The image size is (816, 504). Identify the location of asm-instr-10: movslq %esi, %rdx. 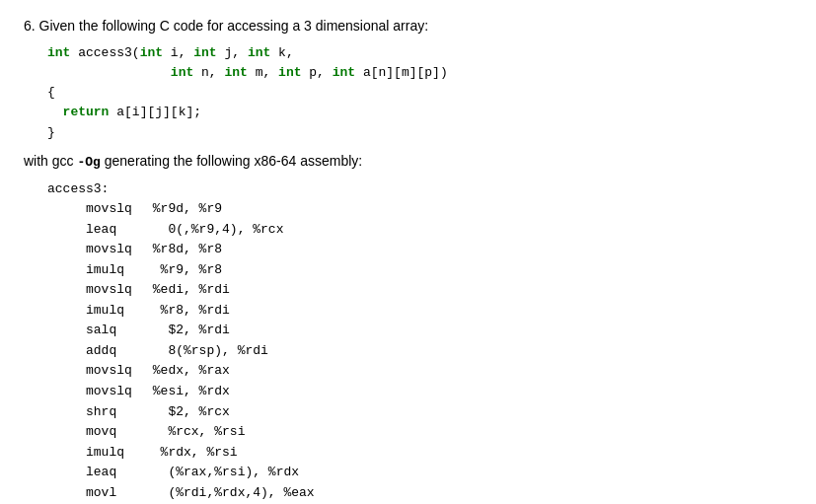
(420, 393).